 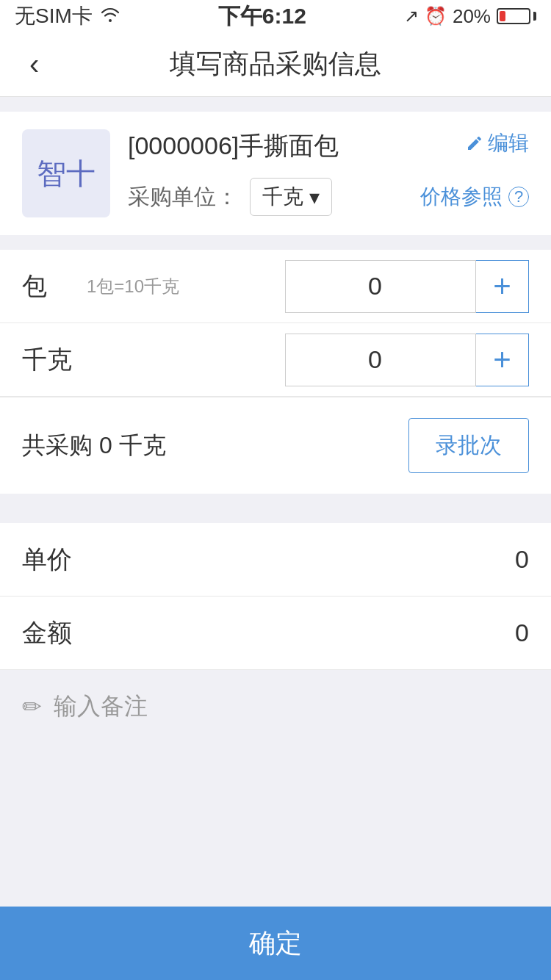 What do you see at coordinates (276, 743) in the screenshot?
I see `note-section: ✏ 输入备注` at bounding box center [276, 743].